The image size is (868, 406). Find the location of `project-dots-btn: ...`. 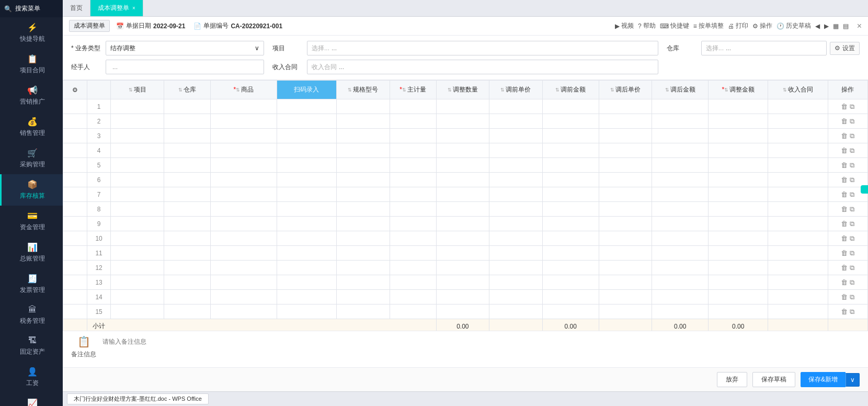

project-dots-btn: ... is located at coordinates (334, 48).